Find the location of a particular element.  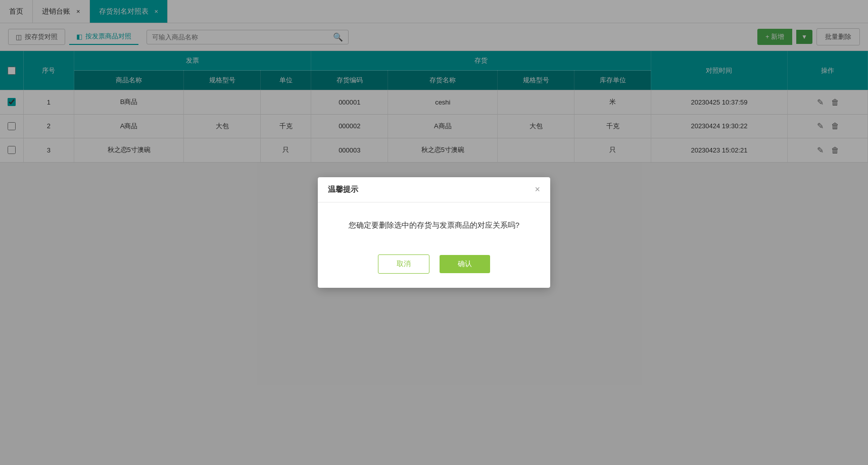

modal-confirm-btn: 确认 is located at coordinates (465, 264).